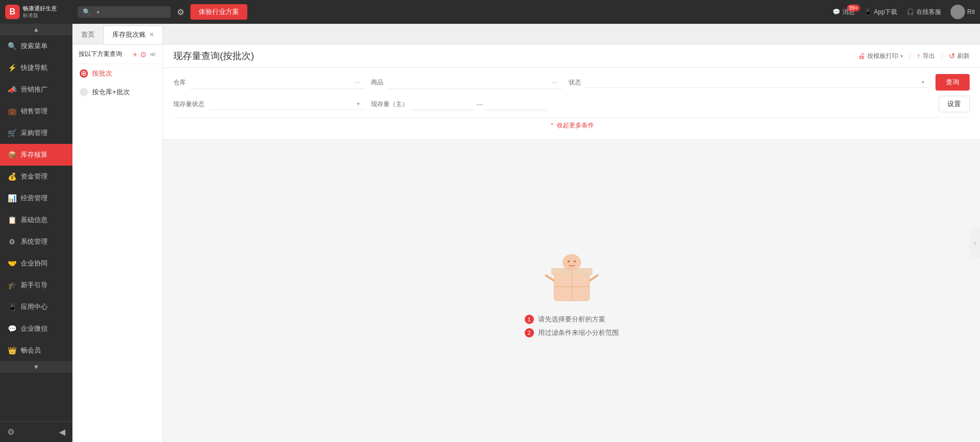  What do you see at coordinates (881, 56) in the screenshot?
I see `print-button: 🖨 按模板打印 ▾` at bounding box center [881, 56].